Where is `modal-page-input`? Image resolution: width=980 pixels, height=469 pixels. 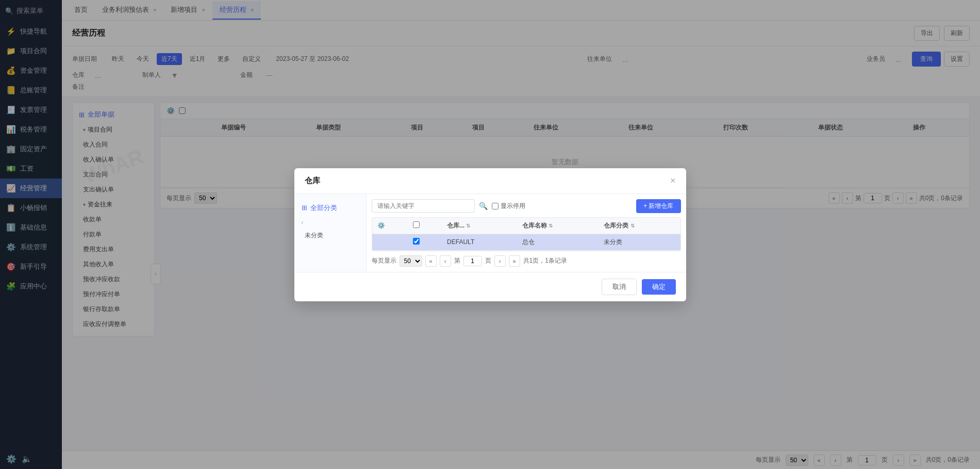 modal-page-input is located at coordinates (473, 261).